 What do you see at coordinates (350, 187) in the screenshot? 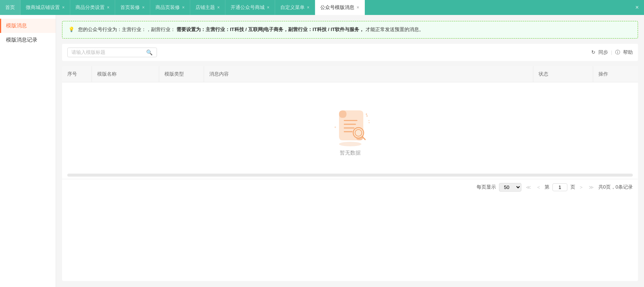
I see `pagination: 每页显示 102050100 ≪ < 第 页 > ≫ 共0页，0条记录` at bounding box center [350, 187].